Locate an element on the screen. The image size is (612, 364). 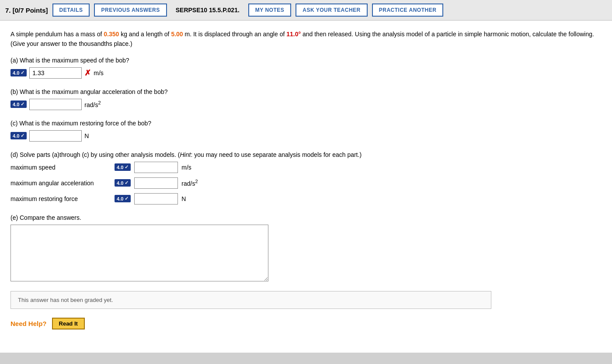
header-bar: 7. [0/7 Points] DETAILS PREVIOUS ANSWERS… is located at coordinates (306, 10).